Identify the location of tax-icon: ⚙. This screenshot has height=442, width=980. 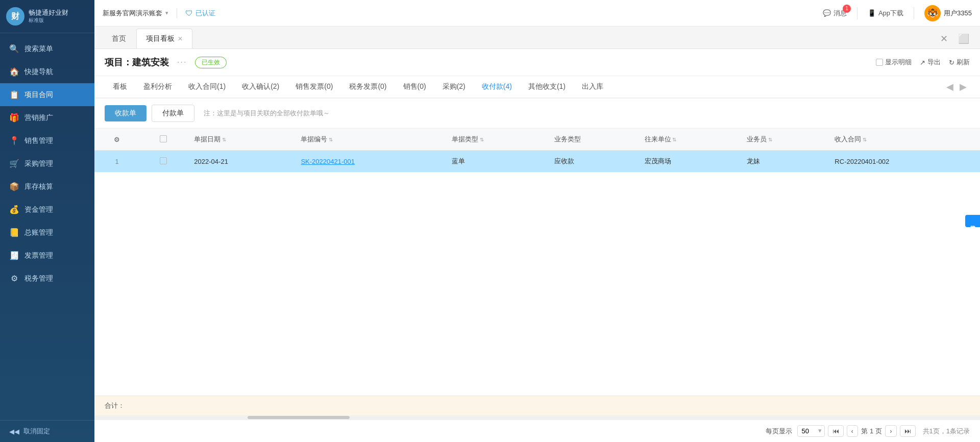
(14, 279).